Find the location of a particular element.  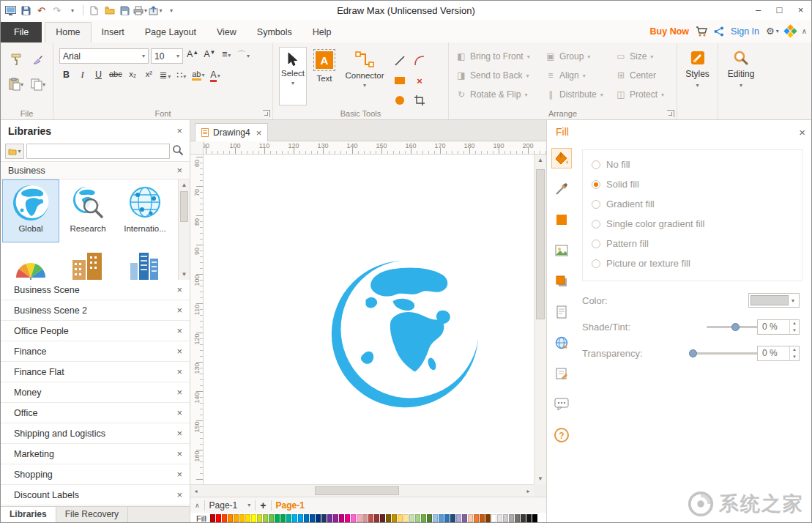

shrink-font-button: A▼ is located at coordinates (209, 56).